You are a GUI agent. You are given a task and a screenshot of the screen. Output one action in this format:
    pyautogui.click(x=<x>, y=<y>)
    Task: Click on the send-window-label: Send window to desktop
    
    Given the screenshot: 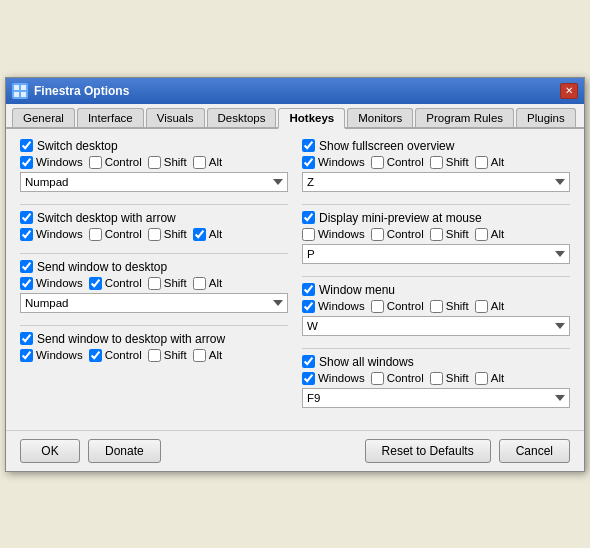 What is the action you would take?
    pyautogui.click(x=102, y=267)
    